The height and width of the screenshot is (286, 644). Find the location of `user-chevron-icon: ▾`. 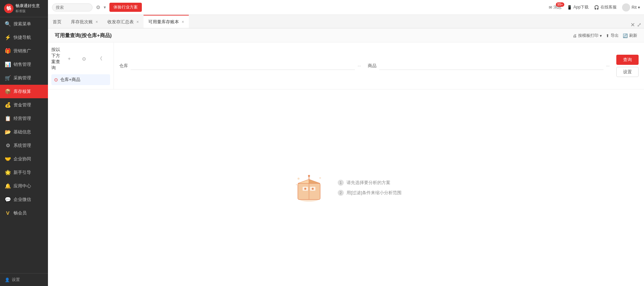

user-chevron-icon: ▾ is located at coordinates (639, 7).